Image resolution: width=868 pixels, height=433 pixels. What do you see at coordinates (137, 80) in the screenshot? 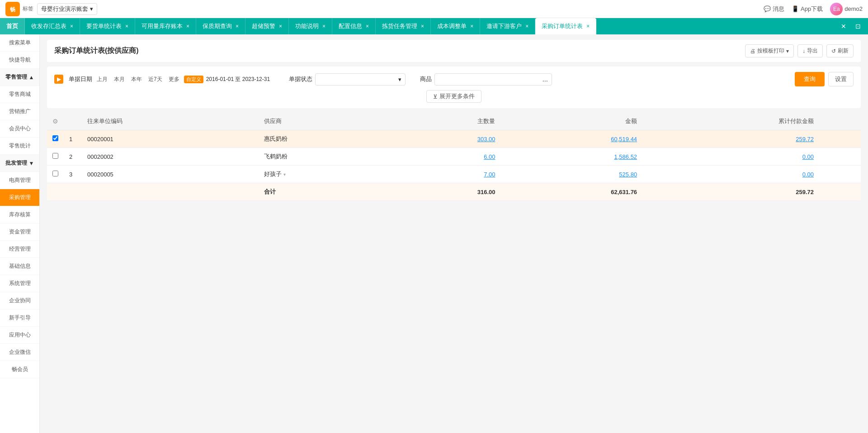
I see `shortcut-this-year: 本年` at bounding box center [137, 80].